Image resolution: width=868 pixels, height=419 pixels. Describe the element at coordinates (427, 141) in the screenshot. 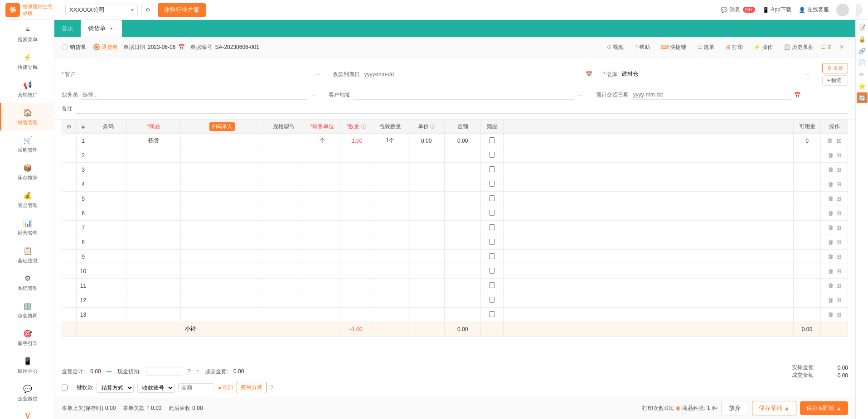

I see `row-price: 0.00` at that location.